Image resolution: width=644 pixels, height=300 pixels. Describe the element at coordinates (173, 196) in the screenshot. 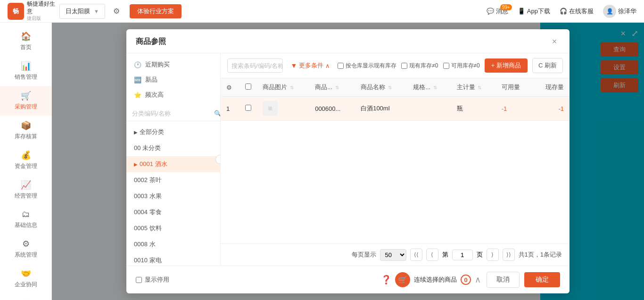

I see `category-item-3: 0003 水果` at that location.